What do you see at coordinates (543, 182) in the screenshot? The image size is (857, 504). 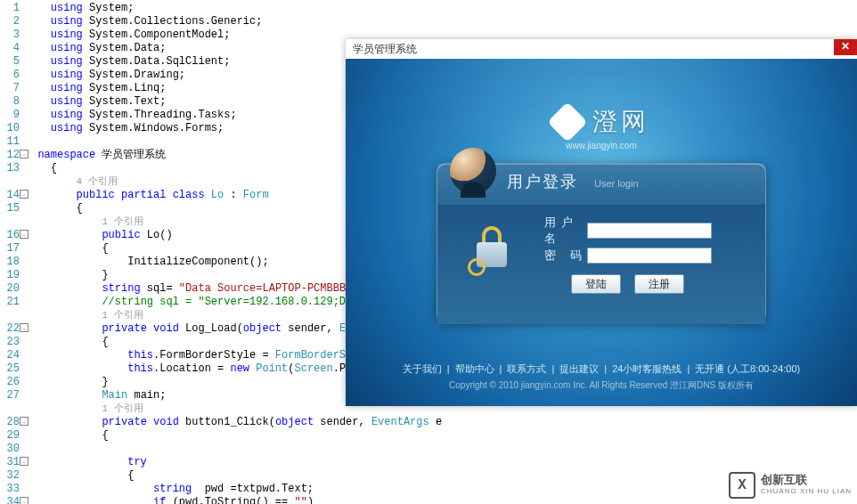 I see `panel-title: 用户登录` at bounding box center [543, 182].